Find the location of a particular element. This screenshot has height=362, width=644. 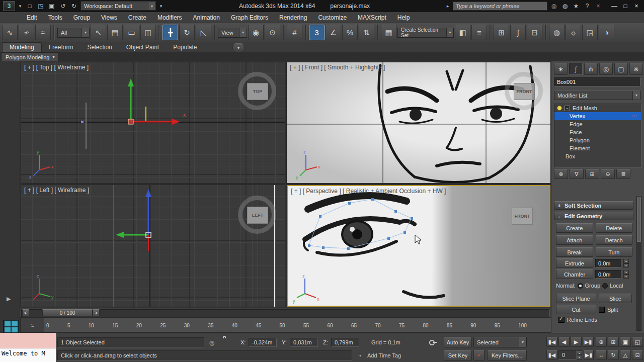

menu-item: Customize is located at coordinates (332, 18).